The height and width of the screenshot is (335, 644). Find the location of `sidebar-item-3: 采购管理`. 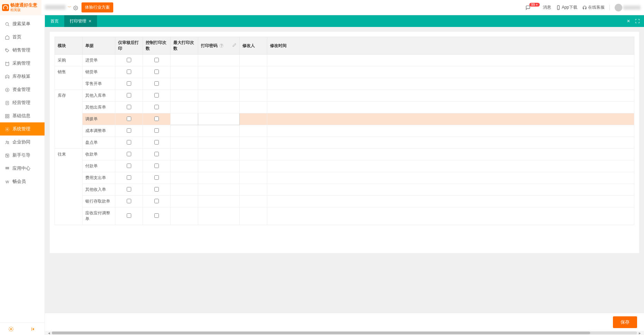

sidebar-item-3: 采购管理 is located at coordinates (22, 63).